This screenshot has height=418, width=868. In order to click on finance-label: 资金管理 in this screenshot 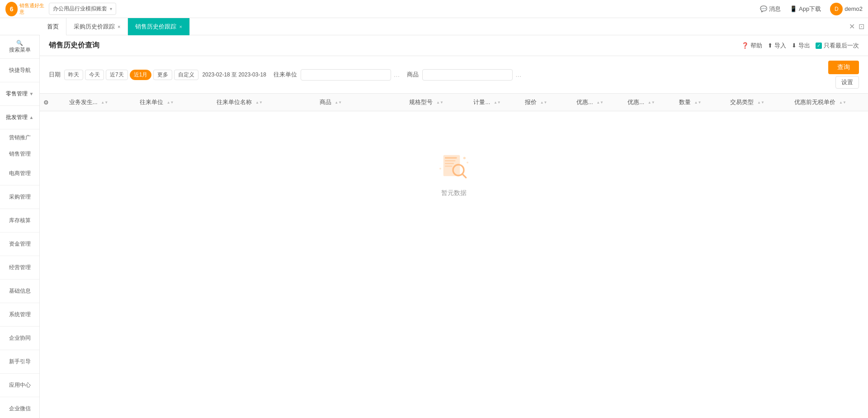, I will do `click(20, 244)`.